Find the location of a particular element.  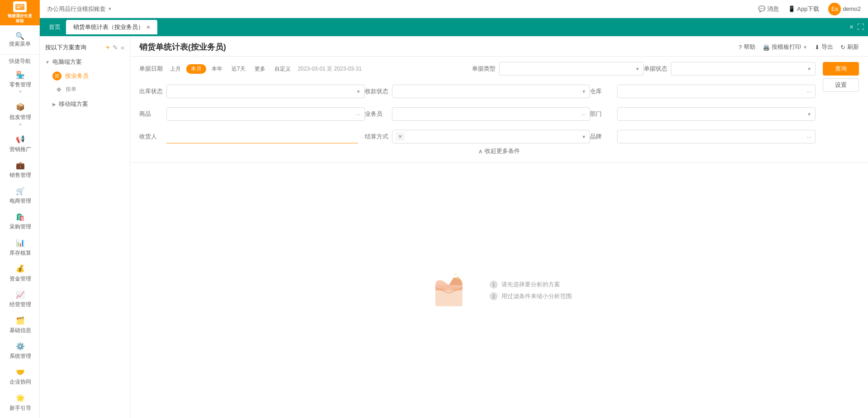

sub-scheme-item-bill: ❖ 按单 is located at coordinates (85, 90).